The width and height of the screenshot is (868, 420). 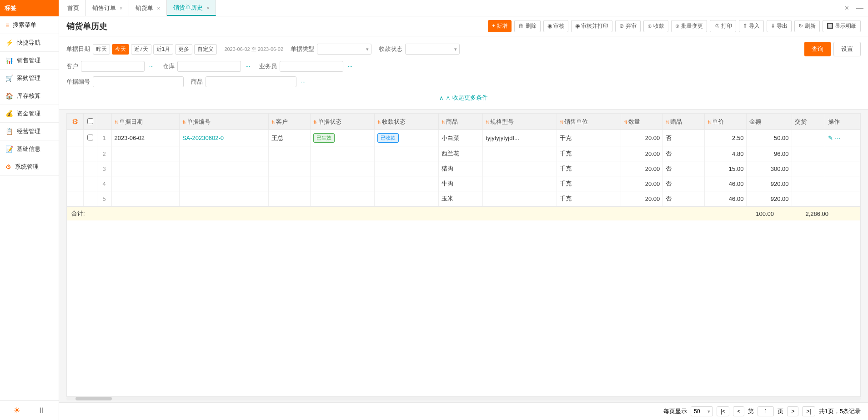 I want to click on tab-sales-order: 销售订单 ×, so click(x=107, y=8).